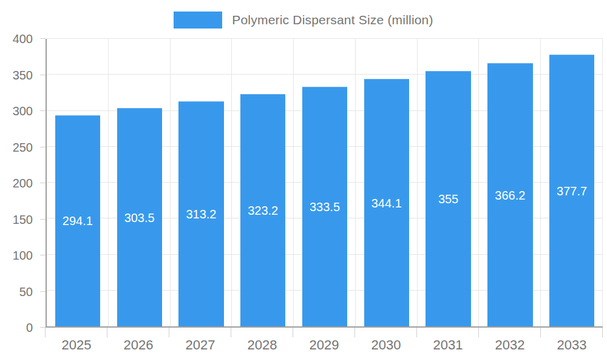 This screenshot has width=607, height=364. I want to click on bar-cell: 377.7, so click(572, 183).